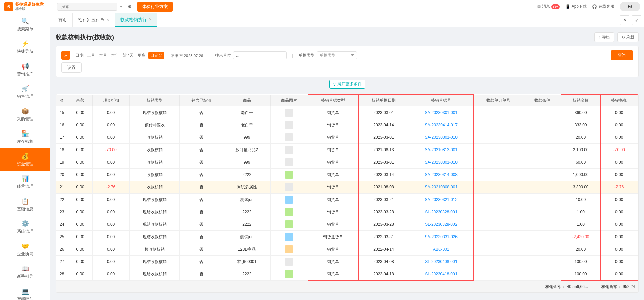 This screenshot has width=644, height=300. I want to click on voucher-no-link: SL-20230418-001, so click(441, 274).